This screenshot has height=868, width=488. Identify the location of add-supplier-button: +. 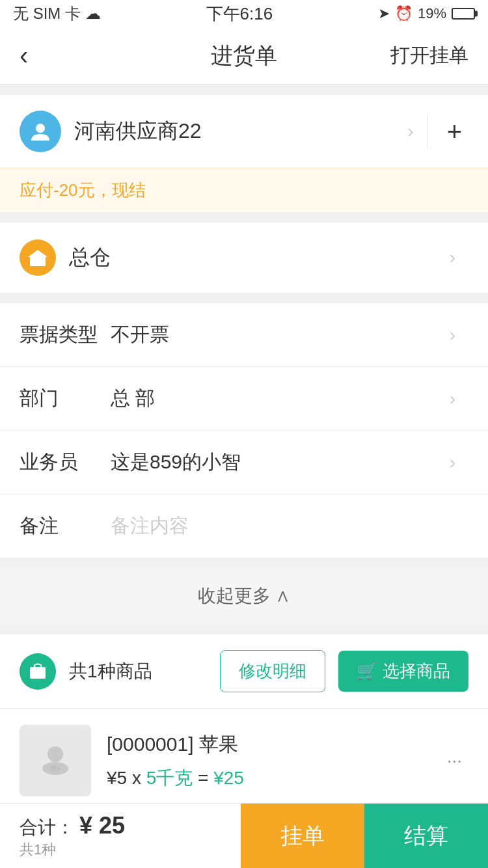
(454, 131).